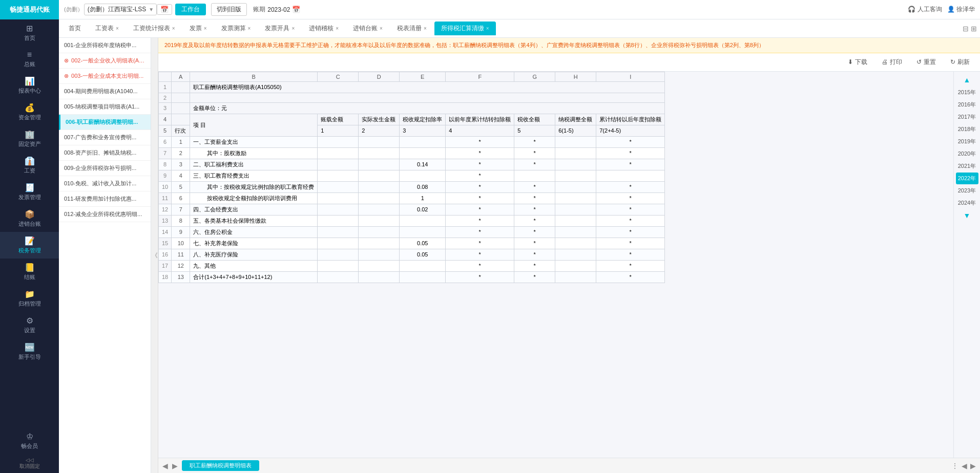 The width and height of the screenshot is (980, 473). What do you see at coordinates (254, 153) in the screenshot?
I see `name-cell: 其中：股权激励` at bounding box center [254, 153].